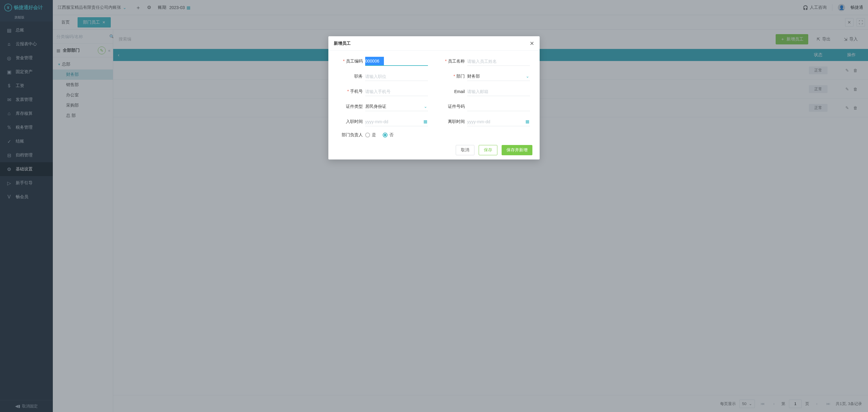  Describe the element at coordinates (434, 96) in the screenshot. I see `modal-body: *员工编码 *员工名称 职务 *部门` at that location.